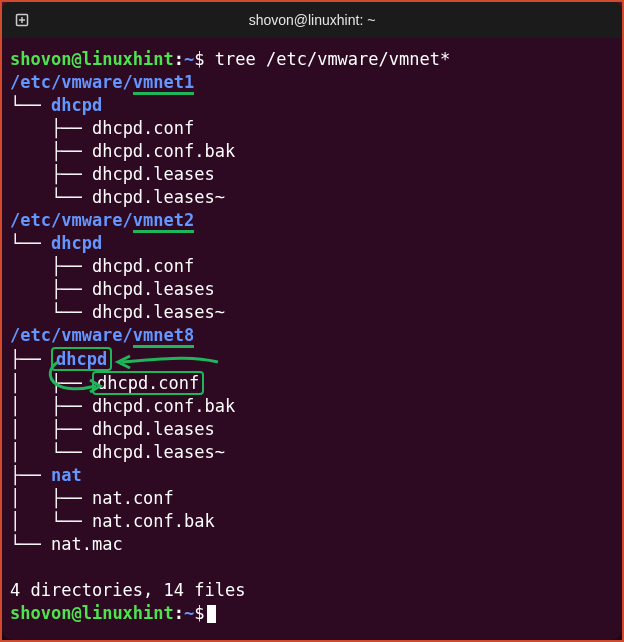  Describe the element at coordinates (128, 59) in the screenshot. I see `prompt-host: linuxhint` at that location.